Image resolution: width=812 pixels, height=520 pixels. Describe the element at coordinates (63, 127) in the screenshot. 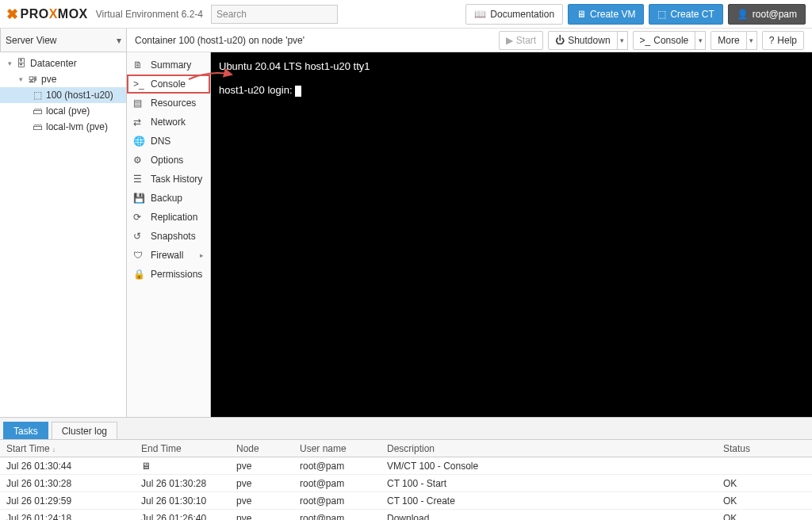

I see `tree-storage-locallvm: 🗃local-lvm (pve)` at that location.